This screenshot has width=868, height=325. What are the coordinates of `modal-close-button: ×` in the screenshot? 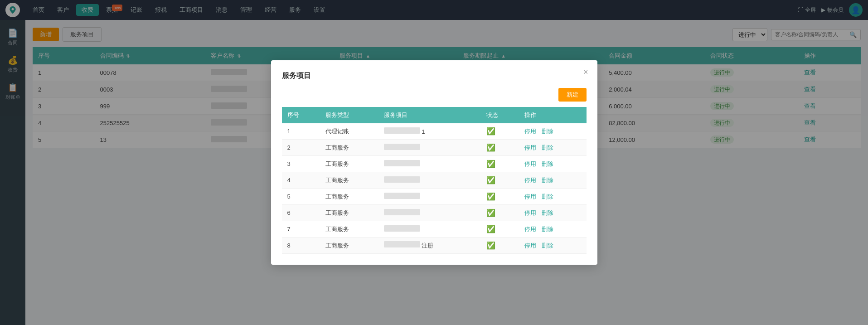 It's located at (586, 73).